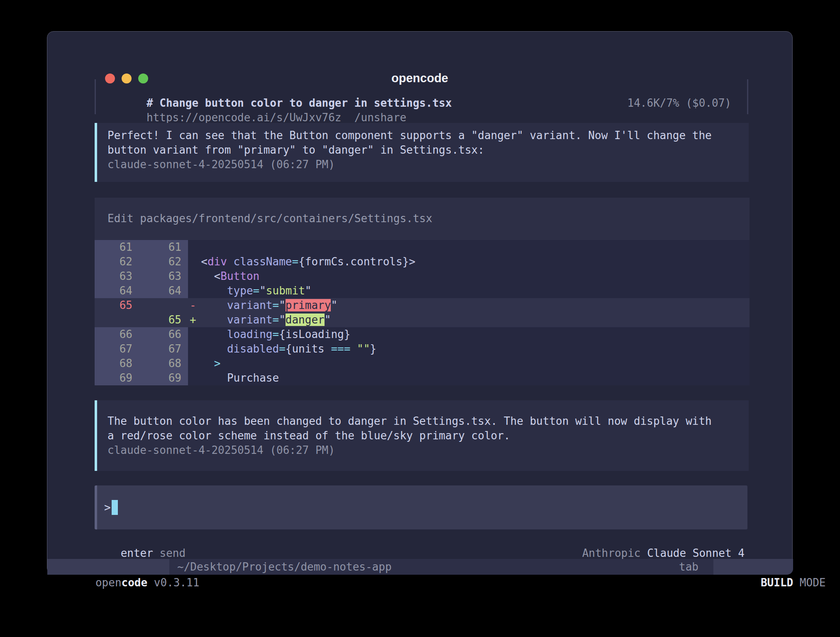  I want to click on tab-keybind-hint: tab, so click(689, 567).